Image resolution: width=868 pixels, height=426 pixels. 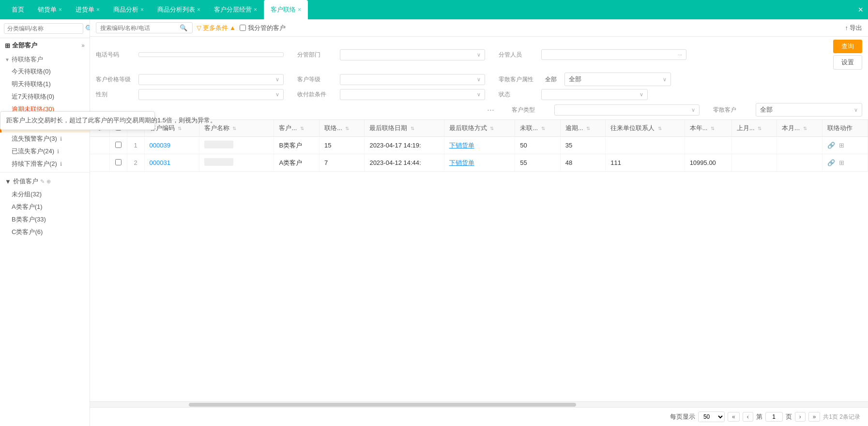 What do you see at coordinates (211, 95) in the screenshot?
I see `gender-field: ∨` at bounding box center [211, 95].